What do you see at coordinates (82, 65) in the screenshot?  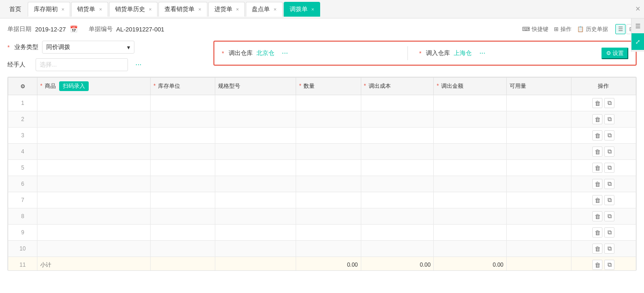 I see `handler-select: 选择...` at bounding box center [82, 65].